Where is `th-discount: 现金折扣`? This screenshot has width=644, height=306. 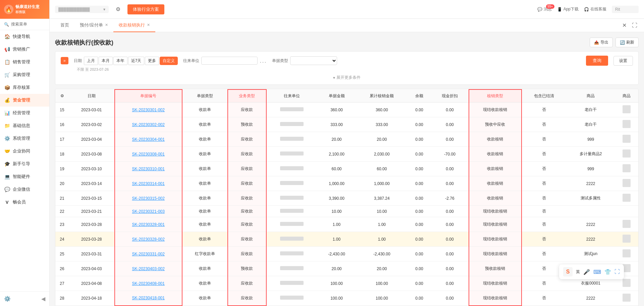
th-discount: 现金折扣 is located at coordinates (450, 96).